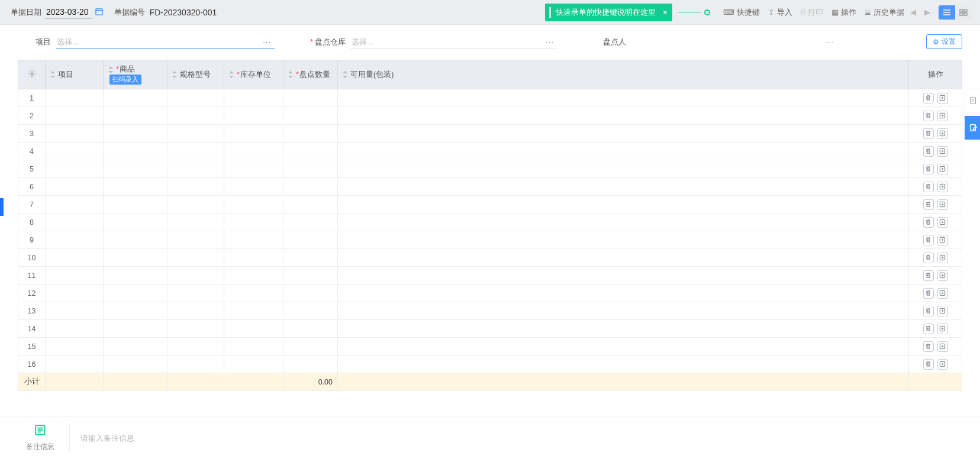 The height and width of the screenshot is (459, 980). Describe the element at coordinates (947, 12) in the screenshot. I see `view-list-button` at that location.